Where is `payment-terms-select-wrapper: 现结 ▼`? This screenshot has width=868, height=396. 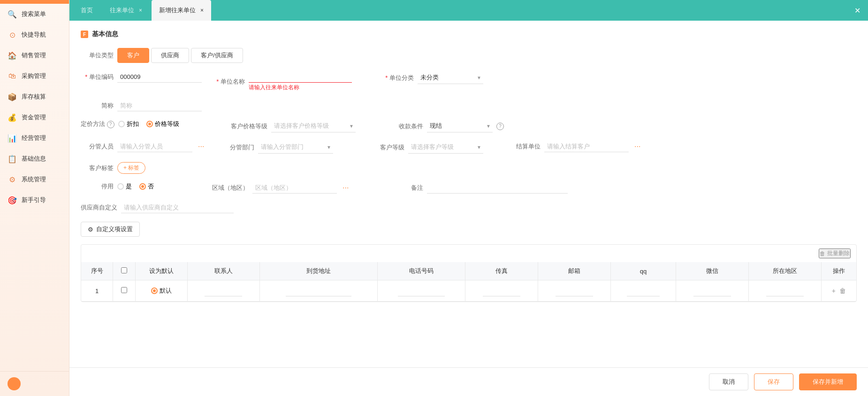 payment-terms-select-wrapper: 现结 ▼ is located at coordinates (460, 126).